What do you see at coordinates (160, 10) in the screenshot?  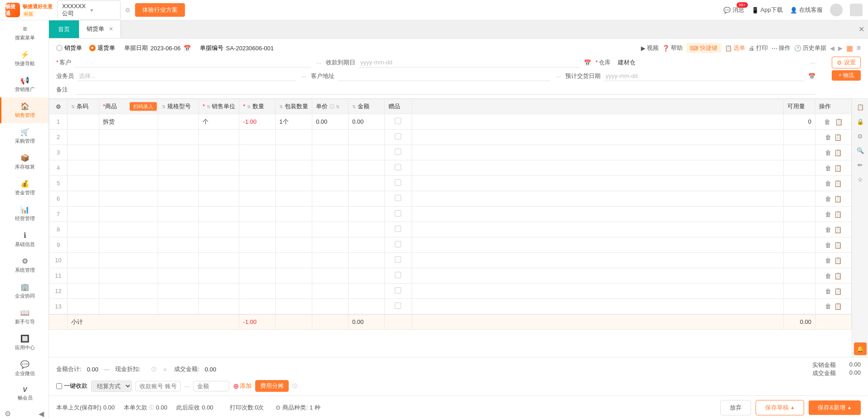 I see `industry-btn: 体验行业方案` at bounding box center [160, 10].